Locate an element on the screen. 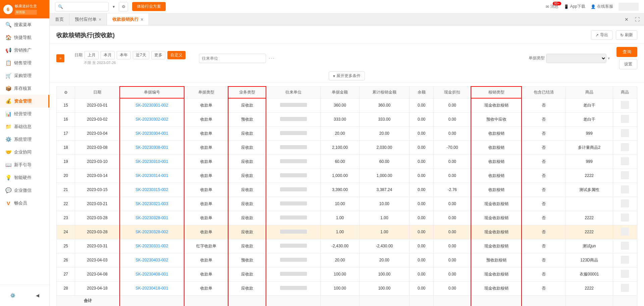  sidebar-label-enterprise: 企业协同 is located at coordinates (23, 152).